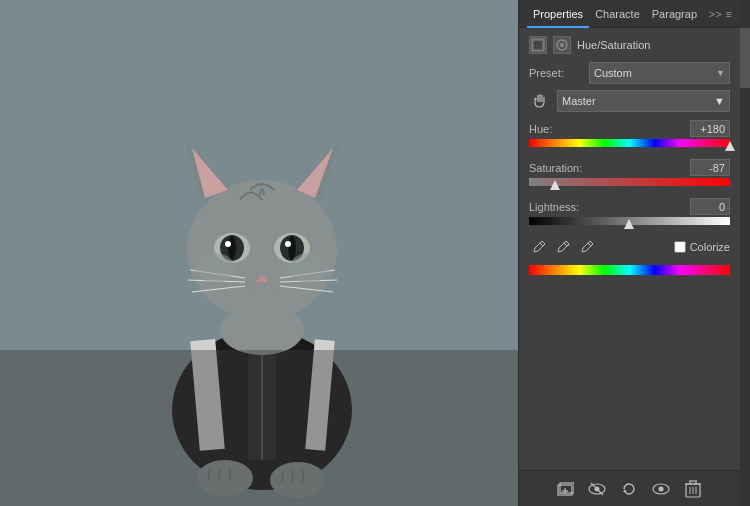  Describe the element at coordinates (563, 247) in the screenshot. I see `eyedropper-add-icon: +` at that location.